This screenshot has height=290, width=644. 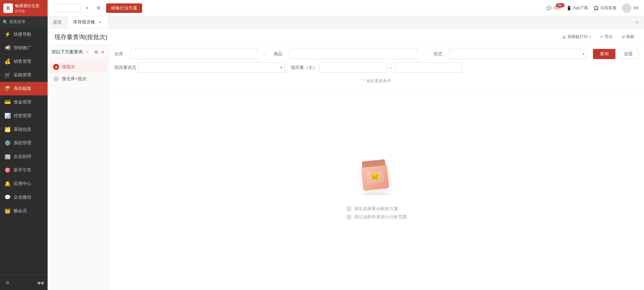 What do you see at coordinates (20, 211) in the screenshot?
I see `sidebar-item-label-member: 畅会员` at bounding box center [20, 211].